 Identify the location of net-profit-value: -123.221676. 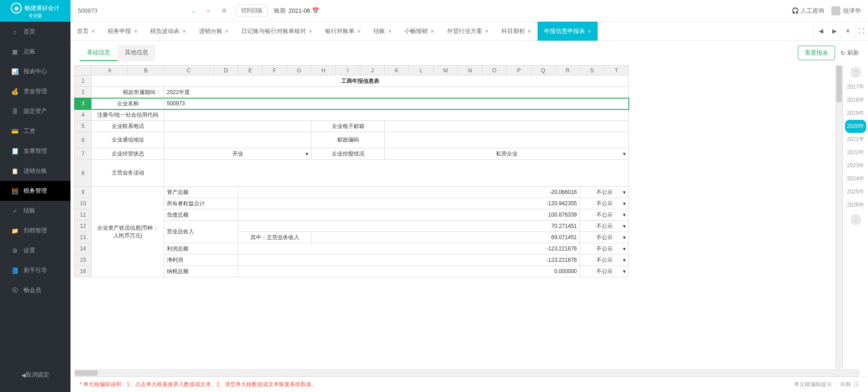
(409, 260).